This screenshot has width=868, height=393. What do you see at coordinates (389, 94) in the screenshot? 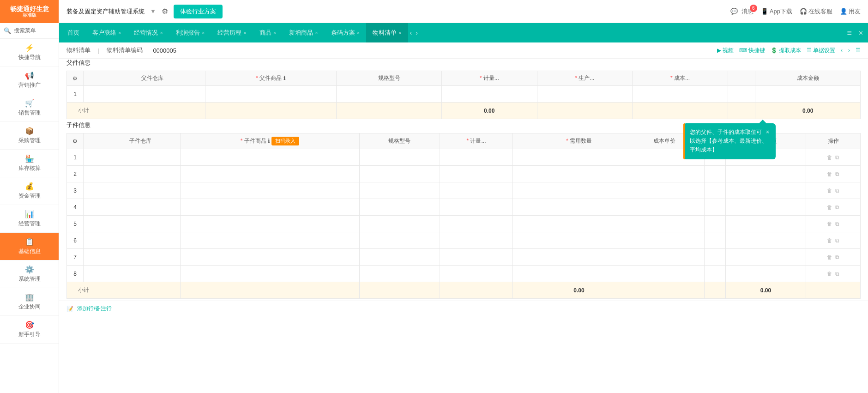
I see `parent-row1-spec` at bounding box center [389, 94].